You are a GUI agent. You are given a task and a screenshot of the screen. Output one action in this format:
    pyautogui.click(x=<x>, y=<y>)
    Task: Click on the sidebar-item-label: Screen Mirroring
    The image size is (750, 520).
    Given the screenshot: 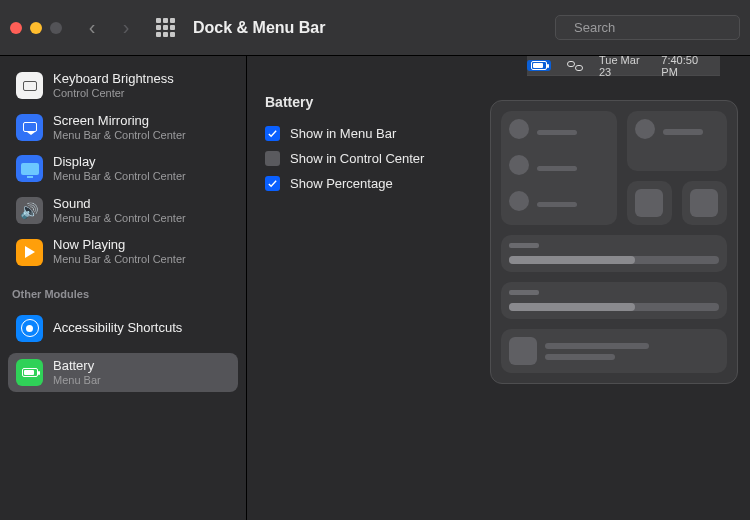 What is the action you would take?
    pyautogui.click(x=120, y=122)
    